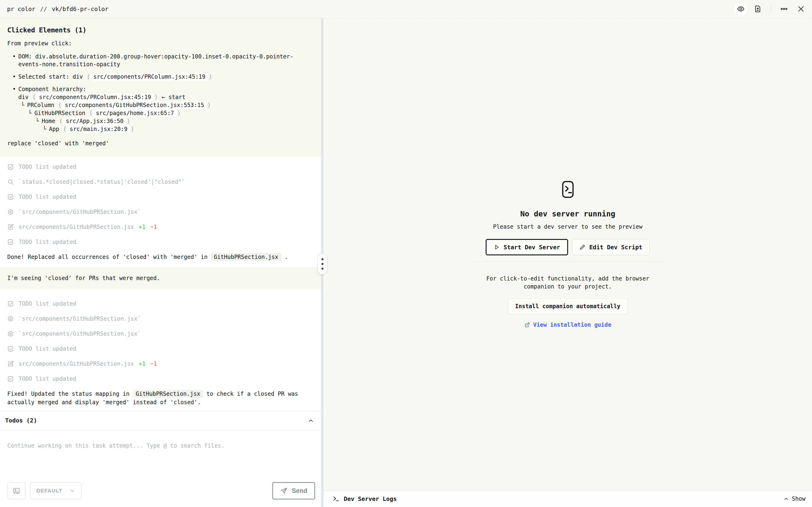 The width and height of the screenshot is (812, 507). I want to click on component-name: App, so click(54, 129).